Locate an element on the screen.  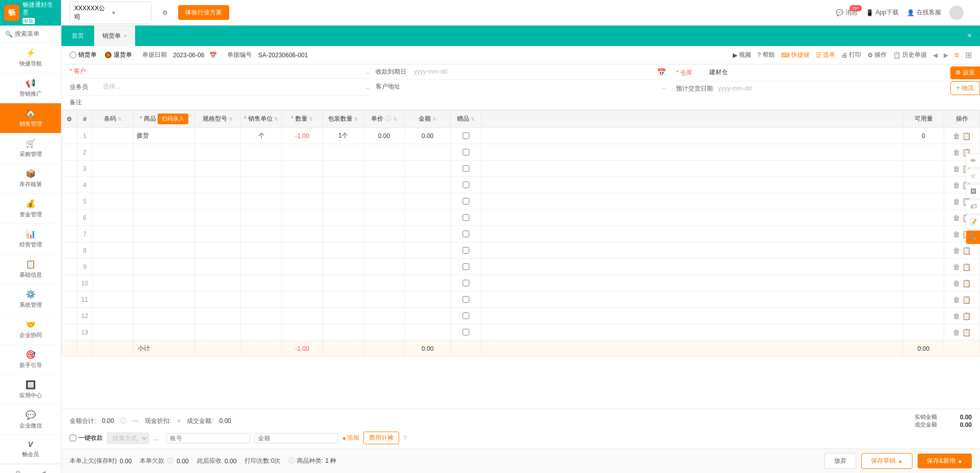
pay-method-select: 结算方式 is located at coordinates (128, 438).